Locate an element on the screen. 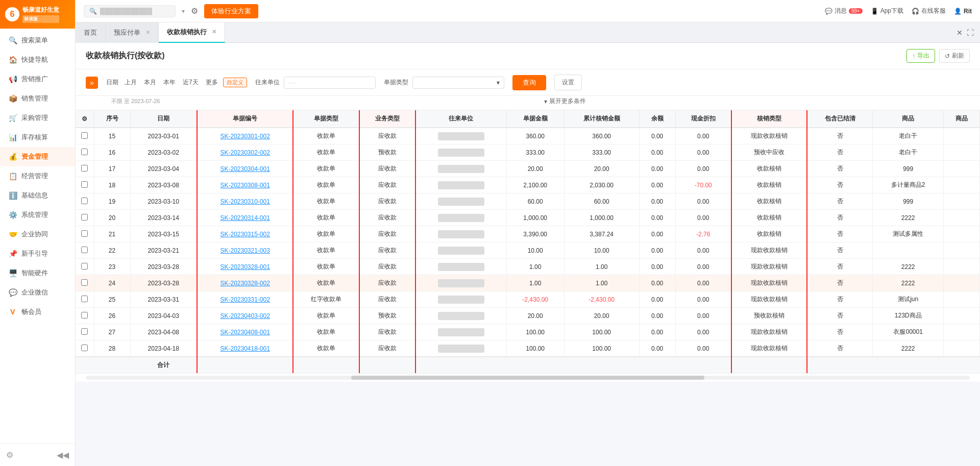  topbar-gear-icon: ⚙ is located at coordinates (194, 11).